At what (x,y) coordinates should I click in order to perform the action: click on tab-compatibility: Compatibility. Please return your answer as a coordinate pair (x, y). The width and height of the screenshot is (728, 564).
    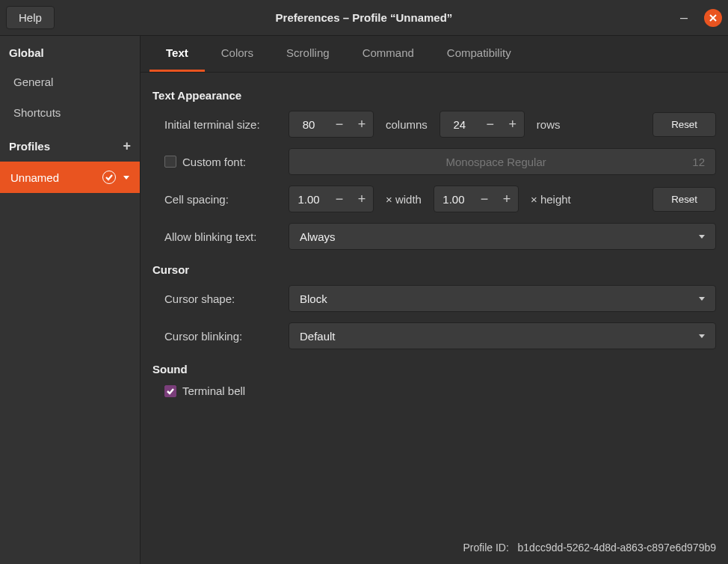
    Looking at the image, I should click on (479, 54).